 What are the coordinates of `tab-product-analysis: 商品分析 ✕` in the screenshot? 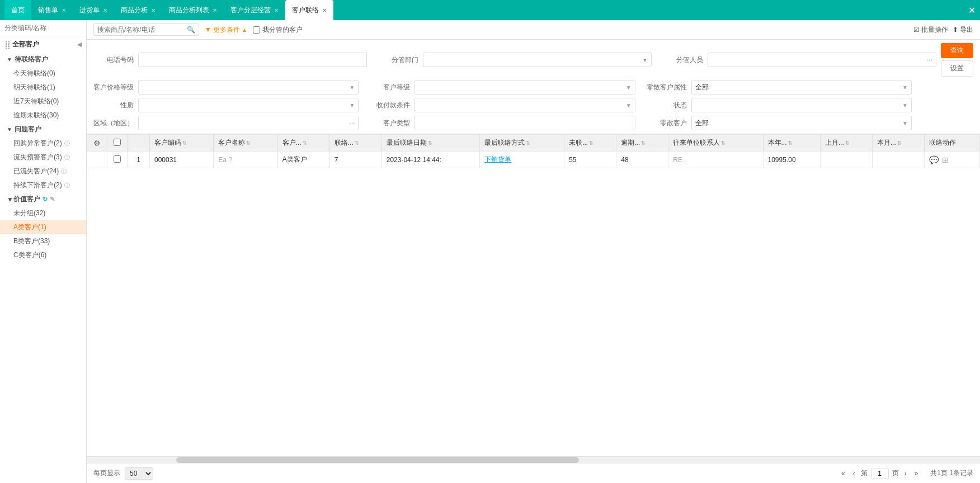 It's located at (138, 10).